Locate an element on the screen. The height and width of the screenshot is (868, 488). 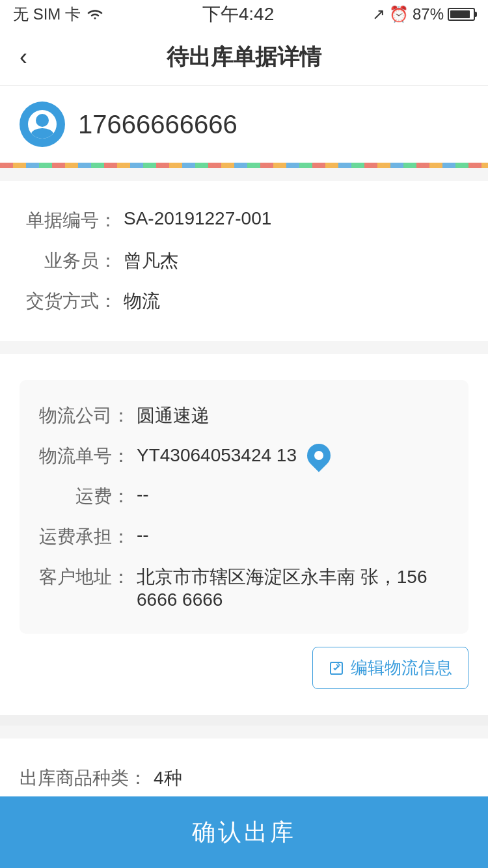
tracking-number-label: 物流单号： is located at coordinates (81, 456).